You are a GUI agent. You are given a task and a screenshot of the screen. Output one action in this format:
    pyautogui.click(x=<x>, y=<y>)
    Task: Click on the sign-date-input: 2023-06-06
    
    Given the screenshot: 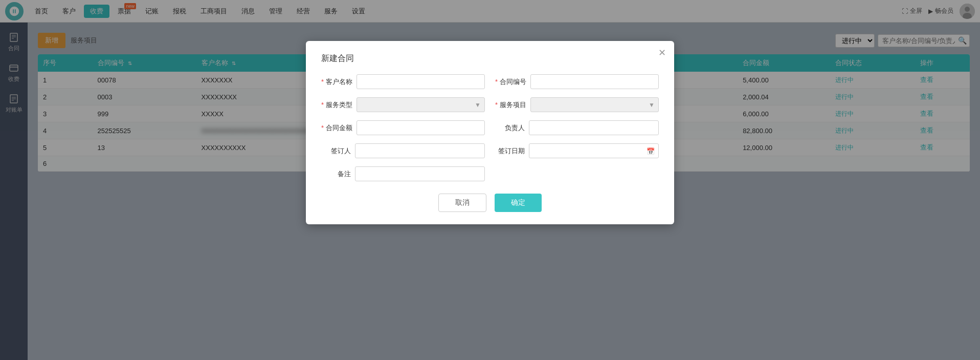 What is the action you would take?
    pyautogui.click(x=594, y=151)
    